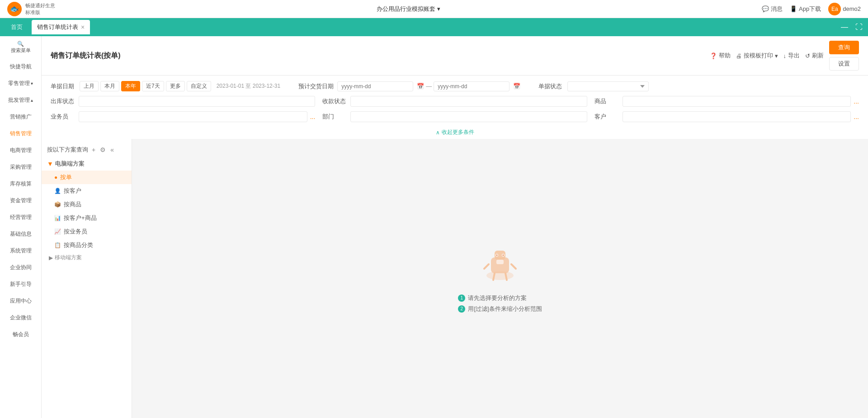  I want to click on avatar: Ea, so click(835, 9).